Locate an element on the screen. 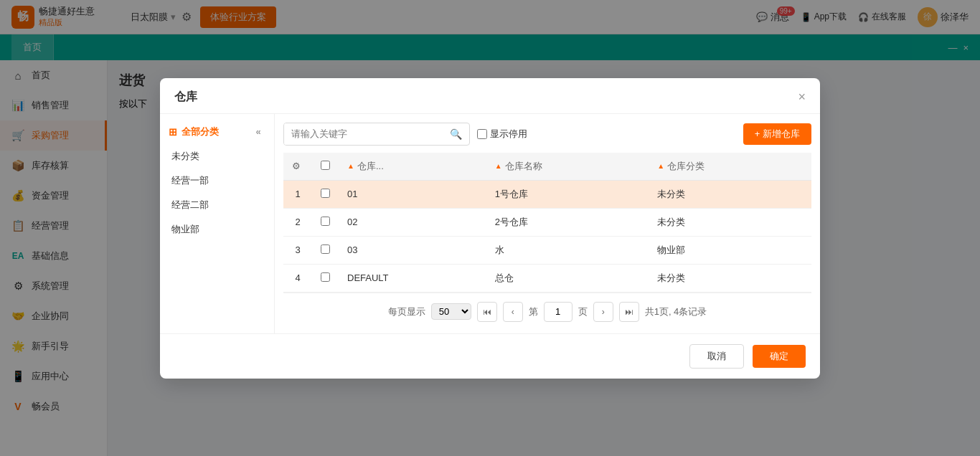  category-item-ops2: 经营二部 is located at coordinates (217, 205).